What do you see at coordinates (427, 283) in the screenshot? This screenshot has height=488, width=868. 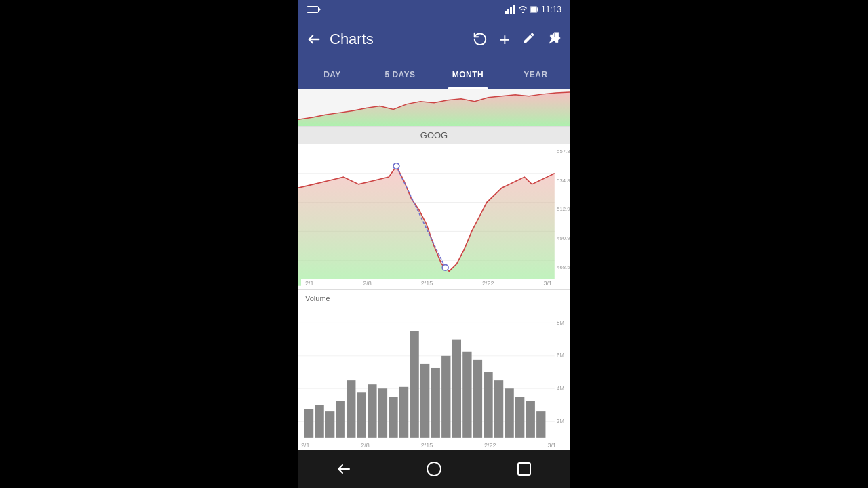 I see `x-label-2: 2/15` at bounding box center [427, 283].